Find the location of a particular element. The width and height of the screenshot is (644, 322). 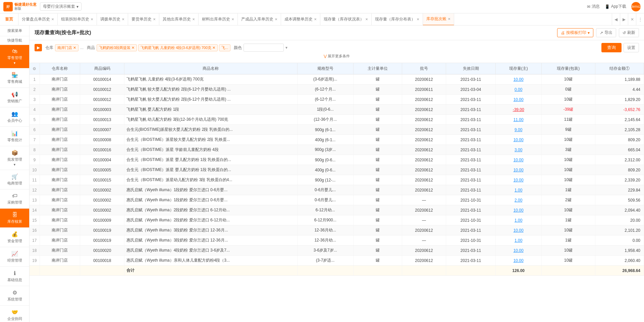

tab-chuku: 其他出库单历史 ✕ is located at coordinates (179, 19).